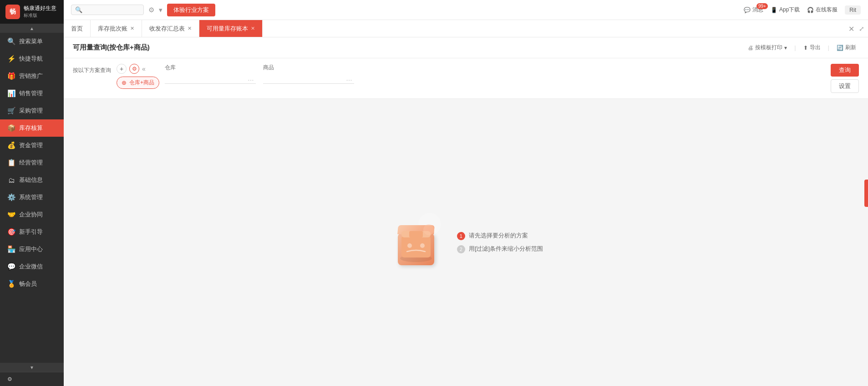 The image size is (868, 386). What do you see at coordinates (32, 76) in the screenshot?
I see `sidebar-item-营销推广: 🎁 营销推广` at bounding box center [32, 76].